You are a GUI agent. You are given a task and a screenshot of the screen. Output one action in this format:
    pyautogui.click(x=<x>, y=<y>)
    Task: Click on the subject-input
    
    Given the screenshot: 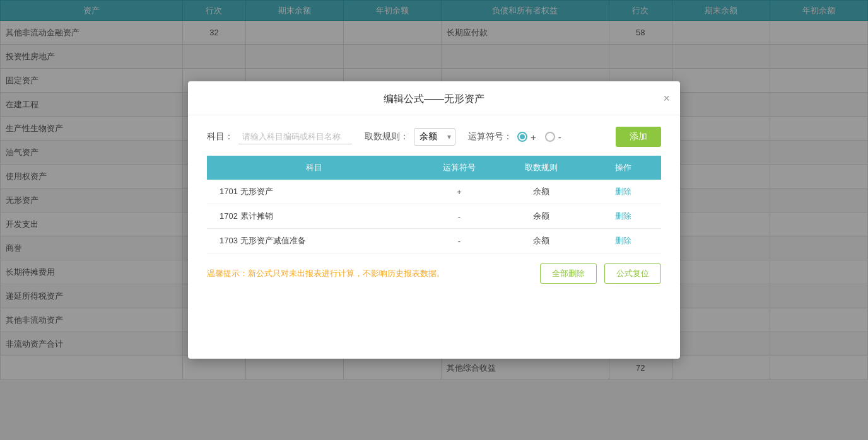 What is the action you would take?
    pyautogui.click(x=295, y=137)
    